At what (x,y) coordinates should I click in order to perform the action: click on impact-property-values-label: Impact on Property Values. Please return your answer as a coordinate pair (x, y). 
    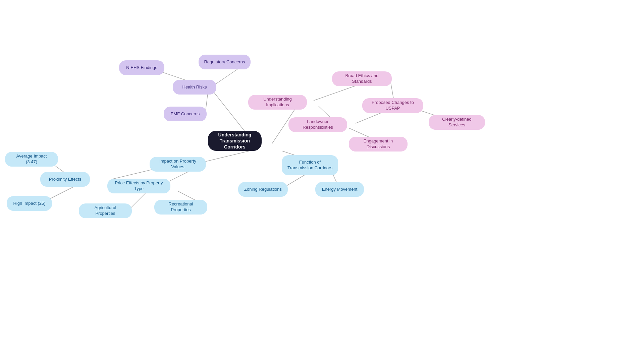
    Looking at the image, I should click on (178, 164).